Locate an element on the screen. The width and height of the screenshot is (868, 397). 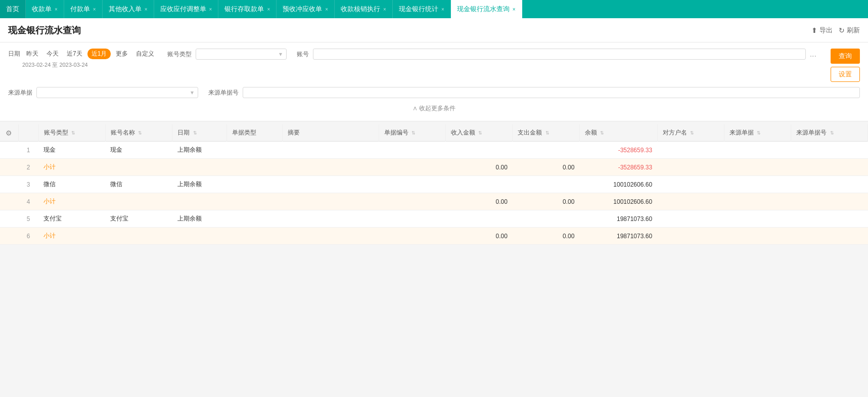
nav-bank-deposit: 银行存取款单 × is located at coordinates (248, 9).